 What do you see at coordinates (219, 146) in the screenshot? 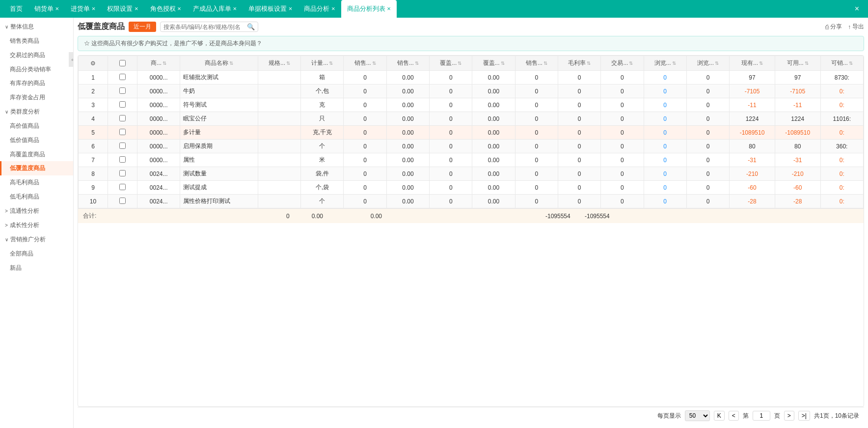
I see `row-name: 启用保质期` at bounding box center [219, 146].